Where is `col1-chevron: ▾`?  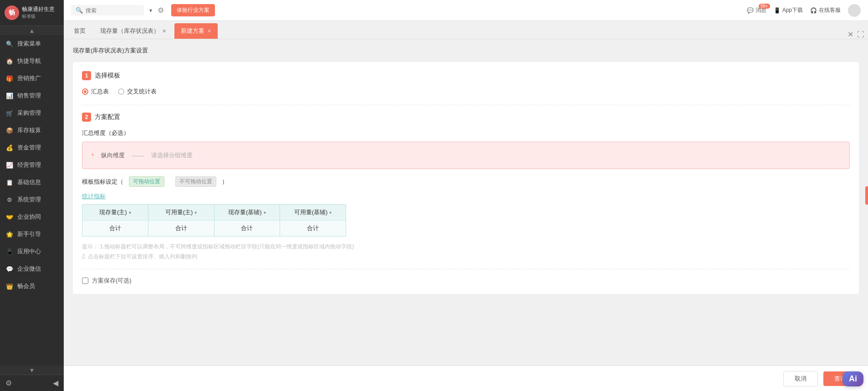 col1-chevron: ▾ is located at coordinates (130, 212).